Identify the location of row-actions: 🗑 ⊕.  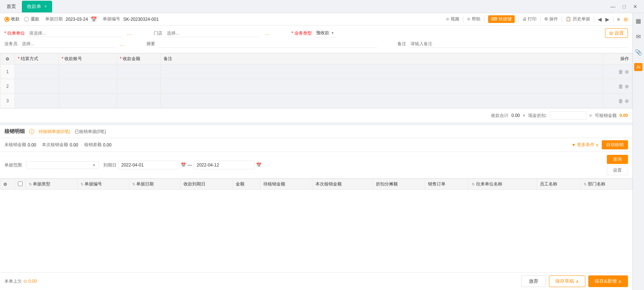
(618, 86).